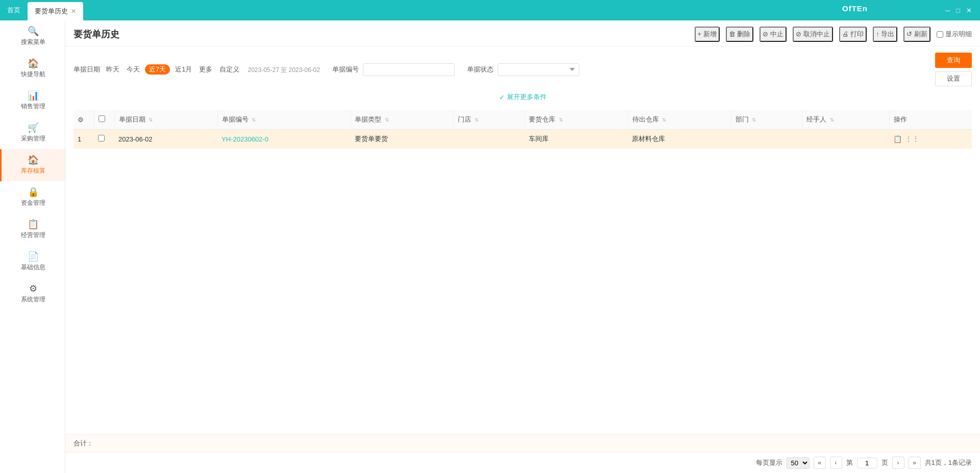 This screenshot has height=473, width=980. I want to click on next-page-button: ›, so click(898, 463).